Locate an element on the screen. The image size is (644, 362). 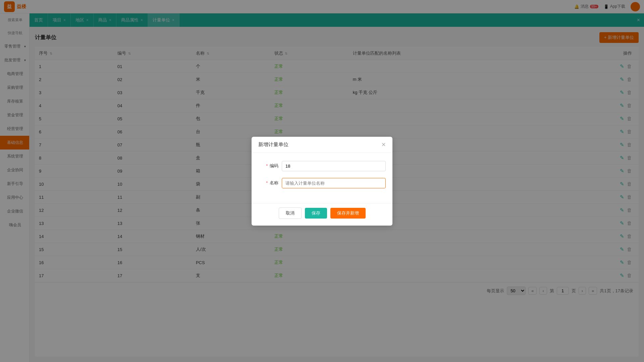
form-row-name: * 名称 is located at coordinates (322, 183).